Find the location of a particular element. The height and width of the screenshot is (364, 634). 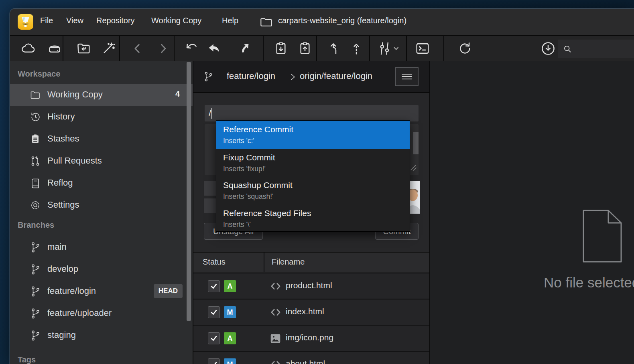

menu-file: File is located at coordinates (47, 21).